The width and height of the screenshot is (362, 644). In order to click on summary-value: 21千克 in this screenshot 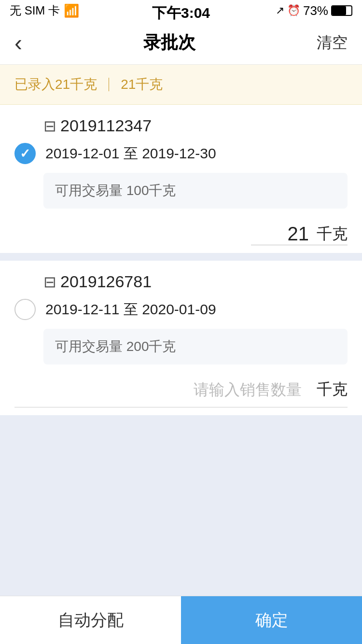, I will do `click(142, 84)`.